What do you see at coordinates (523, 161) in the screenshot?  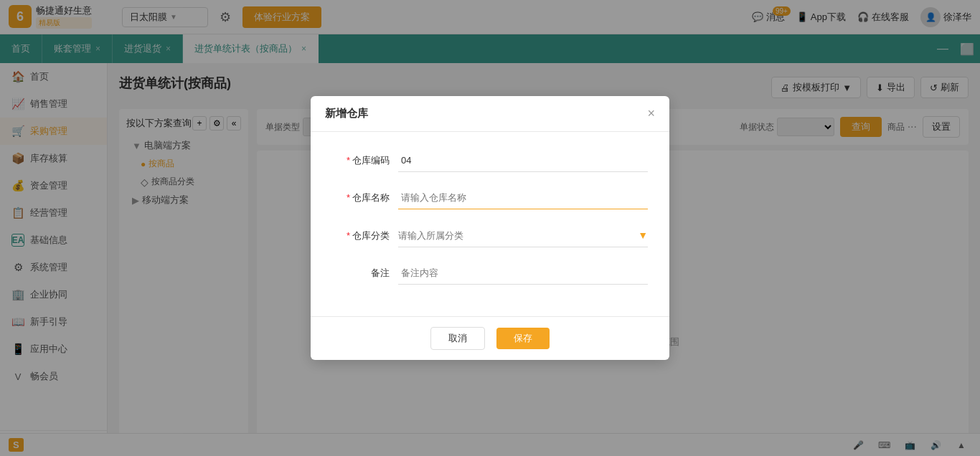 I see `warehouse-code-input` at bounding box center [523, 161].